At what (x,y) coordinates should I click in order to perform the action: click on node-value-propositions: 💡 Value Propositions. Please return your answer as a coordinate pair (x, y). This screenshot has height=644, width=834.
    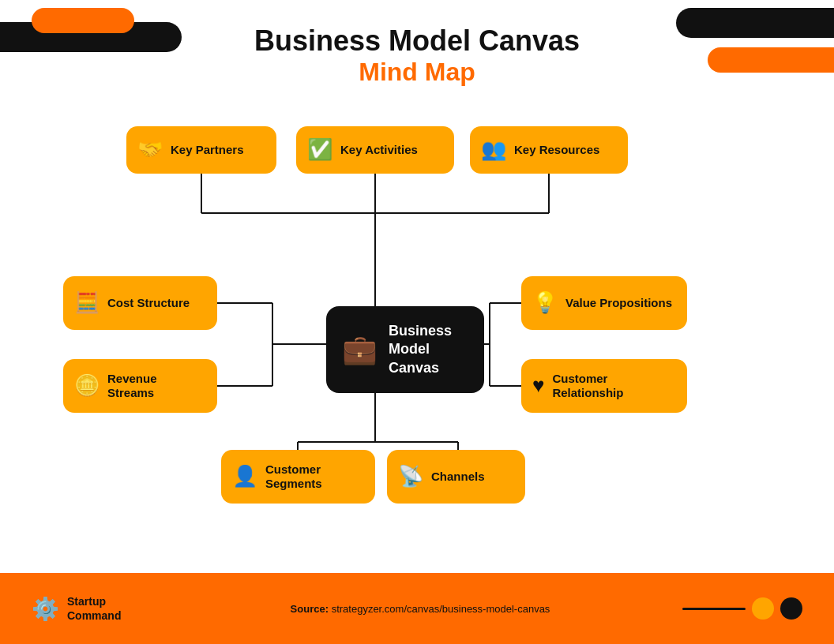
    Looking at the image, I should click on (604, 303).